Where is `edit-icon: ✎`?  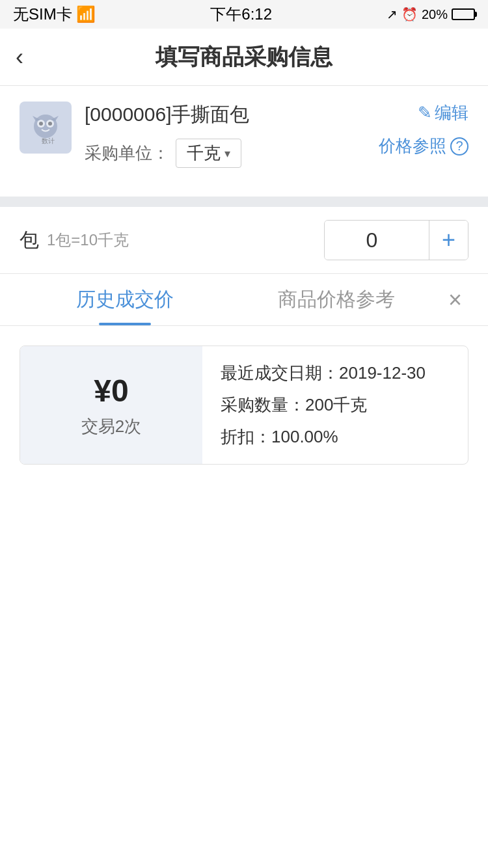
edit-icon: ✎ is located at coordinates (425, 113).